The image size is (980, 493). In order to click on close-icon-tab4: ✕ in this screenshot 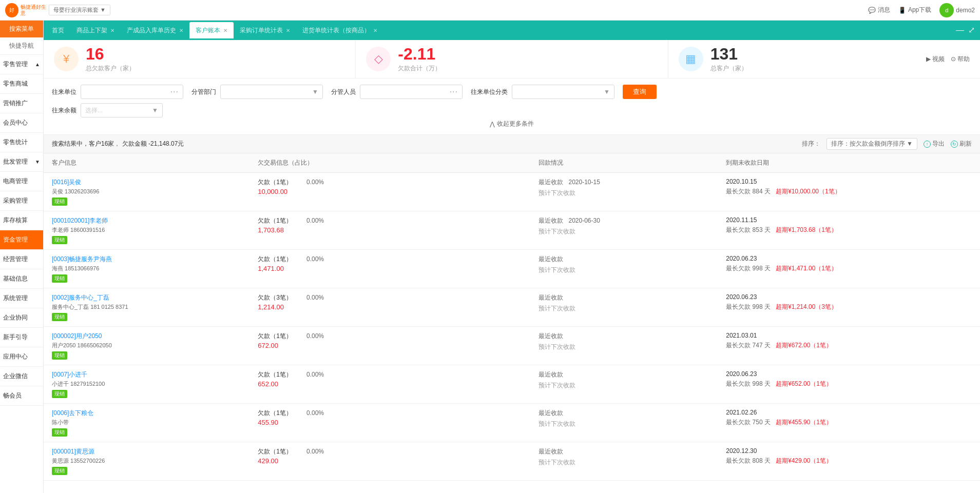, I will do `click(288, 31)`.